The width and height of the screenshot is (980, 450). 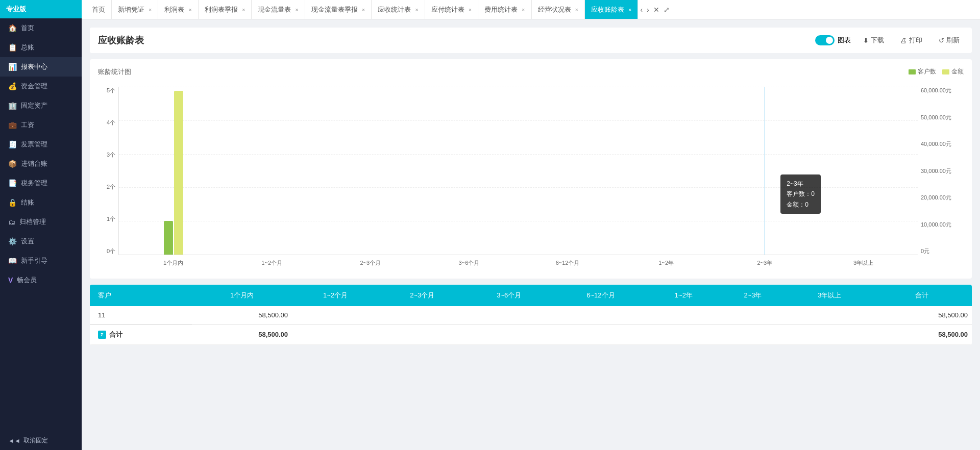 What do you see at coordinates (922, 71) in the screenshot?
I see `legend-customers: 客户数` at bounding box center [922, 71].